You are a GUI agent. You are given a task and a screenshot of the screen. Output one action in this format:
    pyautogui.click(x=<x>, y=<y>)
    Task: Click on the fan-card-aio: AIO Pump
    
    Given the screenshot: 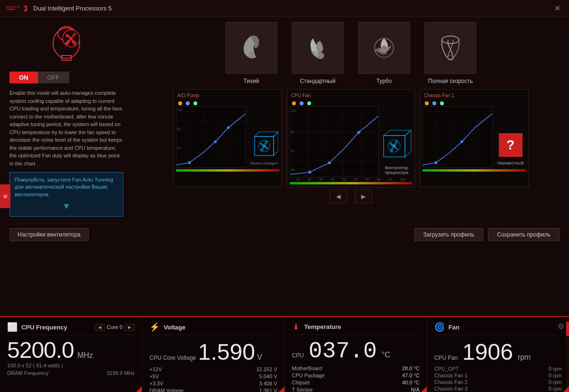 What is the action you would take?
    pyautogui.click(x=228, y=138)
    